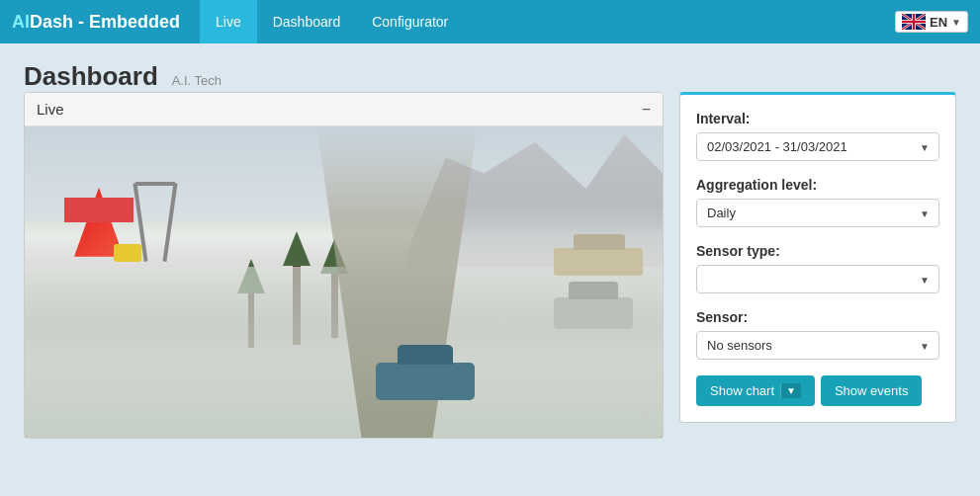  What do you see at coordinates (914, 22) in the screenshot?
I see `flag-icon` at bounding box center [914, 22].